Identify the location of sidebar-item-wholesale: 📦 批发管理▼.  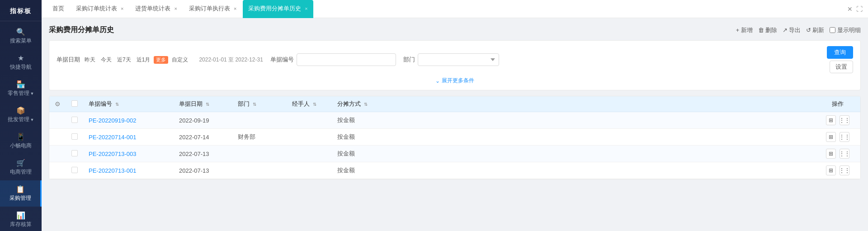
(21, 115).